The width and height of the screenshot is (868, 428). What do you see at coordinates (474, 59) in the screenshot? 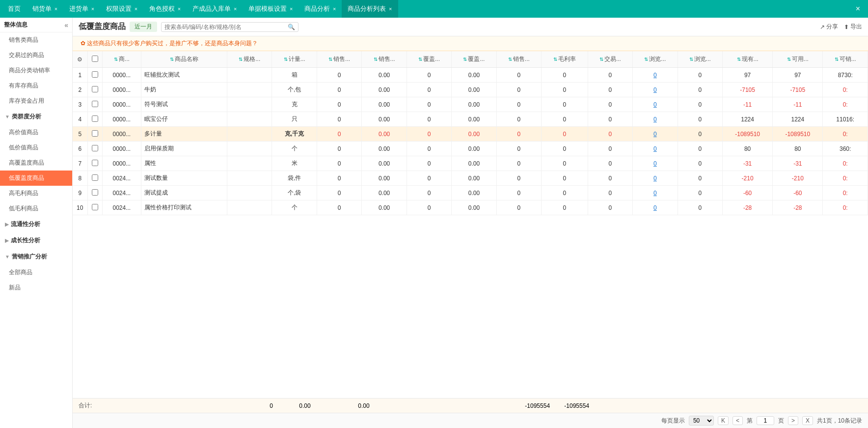
I see `col-cover2: ⇅覆盖...` at bounding box center [474, 59].